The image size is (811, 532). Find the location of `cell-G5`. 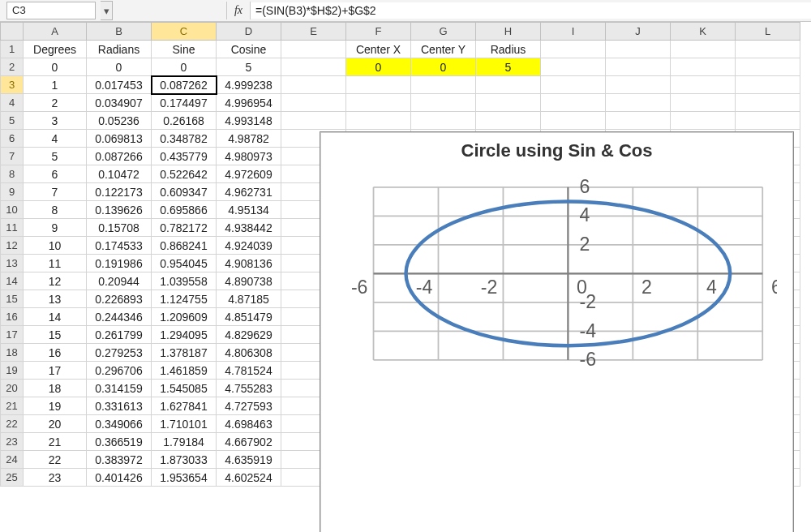

cell-G5 is located at coordinates (444, 121).